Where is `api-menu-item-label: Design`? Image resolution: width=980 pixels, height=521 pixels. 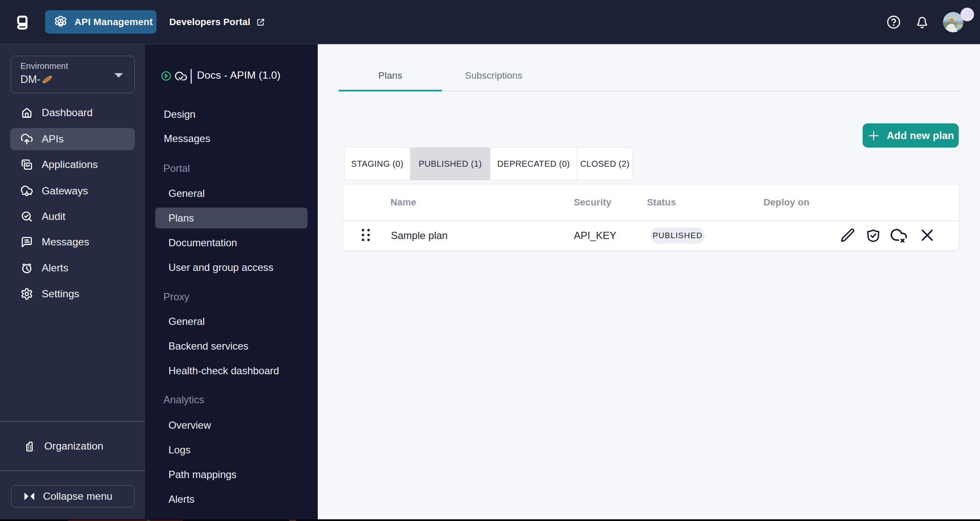 api-menu-item-label: Design is located at coordinates (179, 114).